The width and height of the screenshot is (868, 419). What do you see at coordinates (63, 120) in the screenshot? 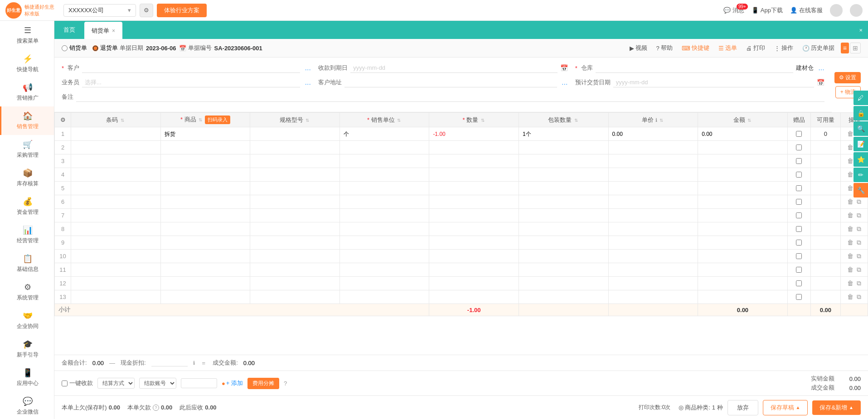
I see `col-settings-header: ⚙` at bounding box center [63, 120].